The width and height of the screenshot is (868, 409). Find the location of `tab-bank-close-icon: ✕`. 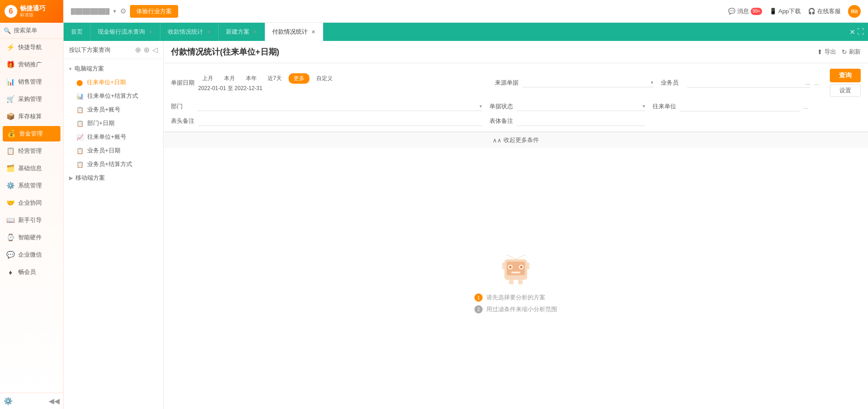

tab-bank-close-icon: ✕ is located at coordinates (151, 32).